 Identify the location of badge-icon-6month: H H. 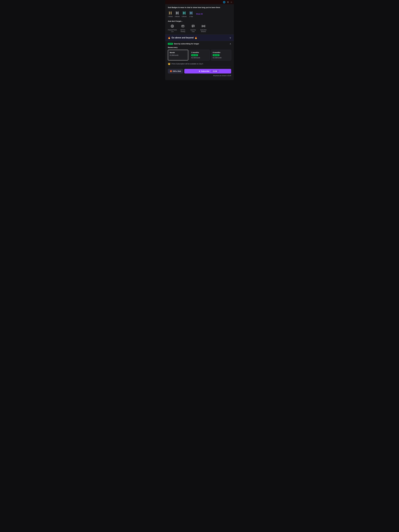
(184, 13).